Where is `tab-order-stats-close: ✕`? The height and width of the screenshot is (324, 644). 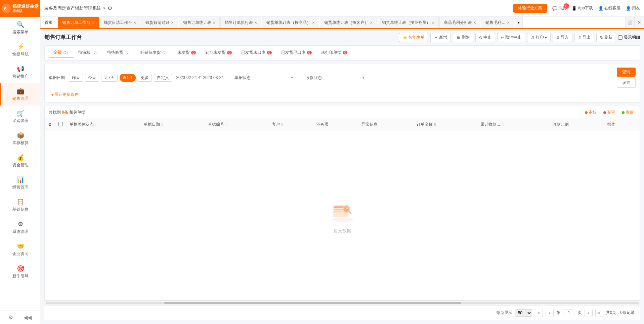
tab-order-stats-close: ✕ is located at coordinates (214, 23).